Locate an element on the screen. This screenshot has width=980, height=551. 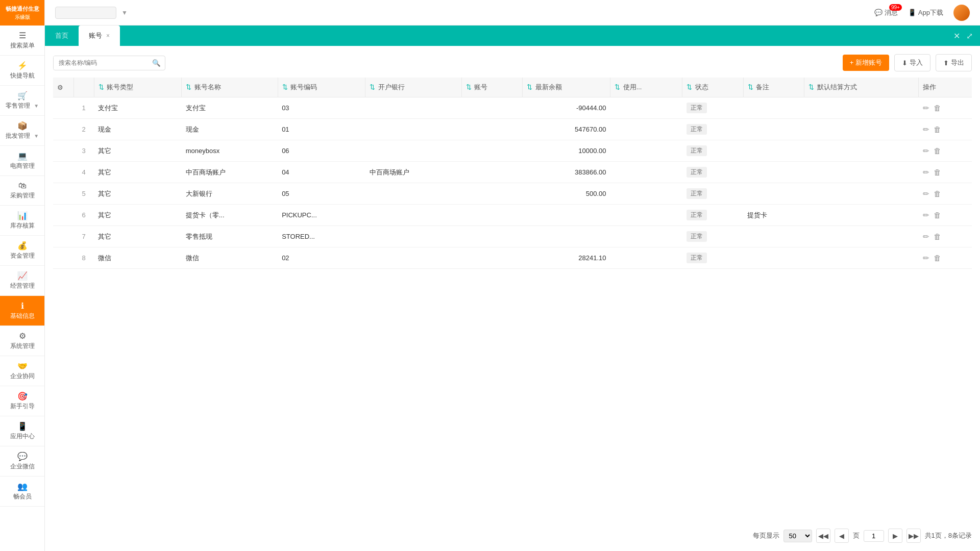
sidebar-item-wechat-biz: 💬 企业微信 is located at coordinates (22, 461).